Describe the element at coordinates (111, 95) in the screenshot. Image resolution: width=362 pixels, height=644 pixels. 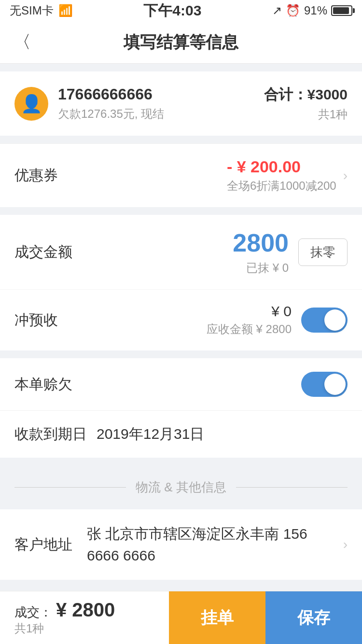
I see `user-phone: 17666666666` at that location.